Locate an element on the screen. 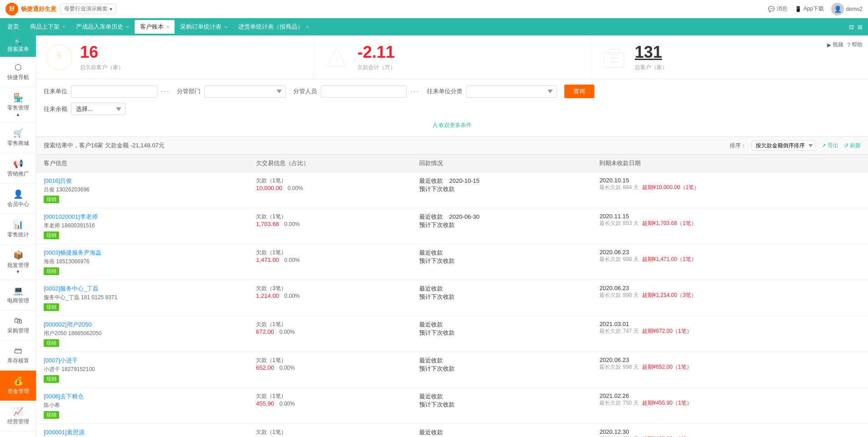  maximize-icon: ⊞ is located at coordinates (860, 27).